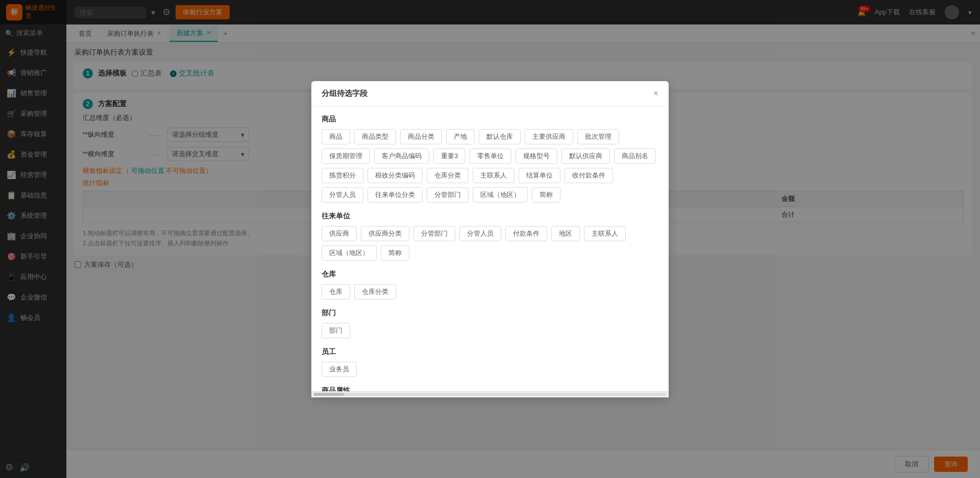 This screenshot has width=980, height=478. Describe the element at coordinates (494, 175) in the screenshot. I see `chip-主联系人: 主联系人` at that location.